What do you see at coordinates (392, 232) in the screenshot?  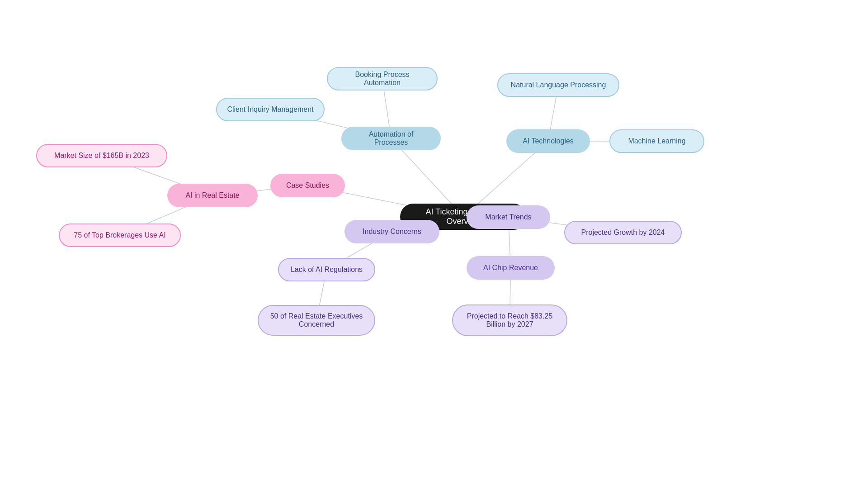 I see `industry-concerns-node: Industry Concerns` at bounding box center [392, 232].